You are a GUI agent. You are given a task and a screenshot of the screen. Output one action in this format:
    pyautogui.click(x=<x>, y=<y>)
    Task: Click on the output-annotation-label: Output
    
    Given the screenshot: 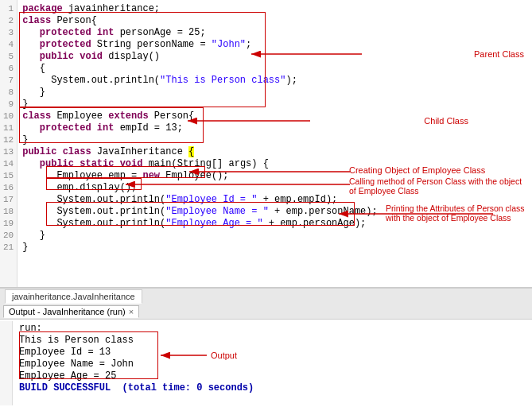 What is the action you would take?
    pyautogui.click(x=224, y=356)
    